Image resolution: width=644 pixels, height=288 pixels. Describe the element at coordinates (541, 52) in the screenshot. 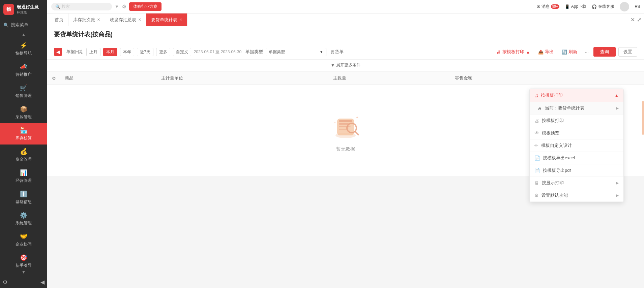

I see `export-icon: 📤` at that location.